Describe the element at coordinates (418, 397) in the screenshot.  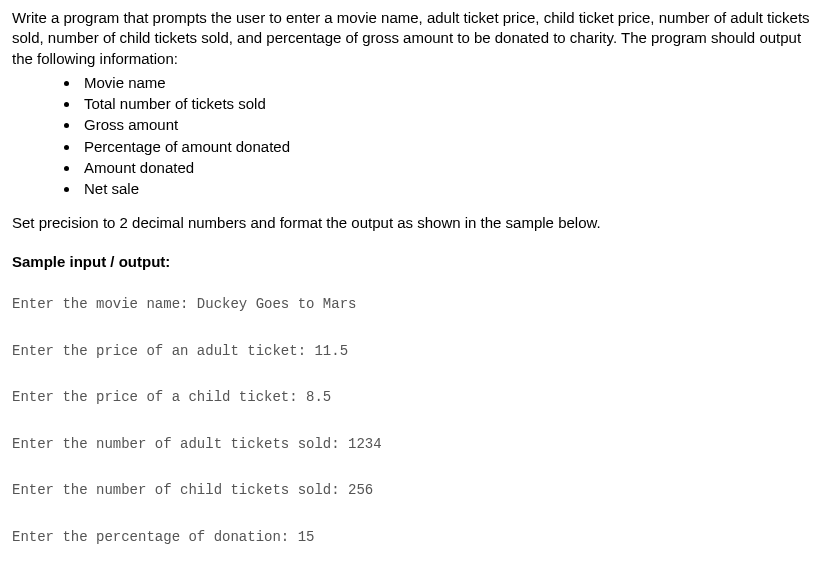
I see `console-line: Enter the price of a child ticket: 8.5` at that location.